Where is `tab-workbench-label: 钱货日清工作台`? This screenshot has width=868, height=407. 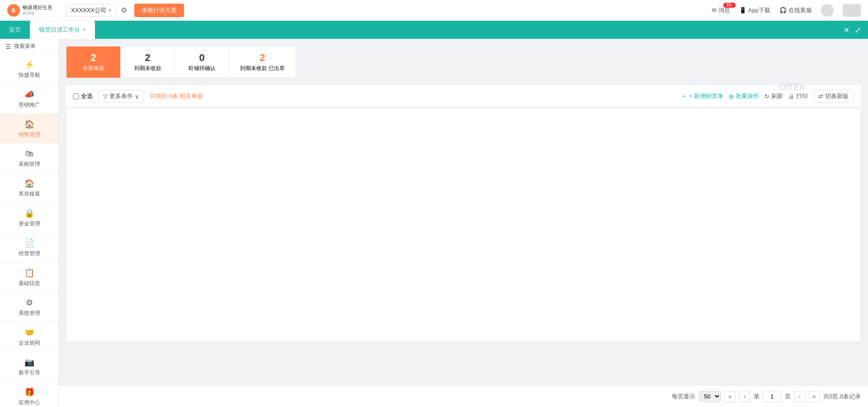 tab-workbench-label: 钱货日清工作台 is located at coordinates (60, 30).